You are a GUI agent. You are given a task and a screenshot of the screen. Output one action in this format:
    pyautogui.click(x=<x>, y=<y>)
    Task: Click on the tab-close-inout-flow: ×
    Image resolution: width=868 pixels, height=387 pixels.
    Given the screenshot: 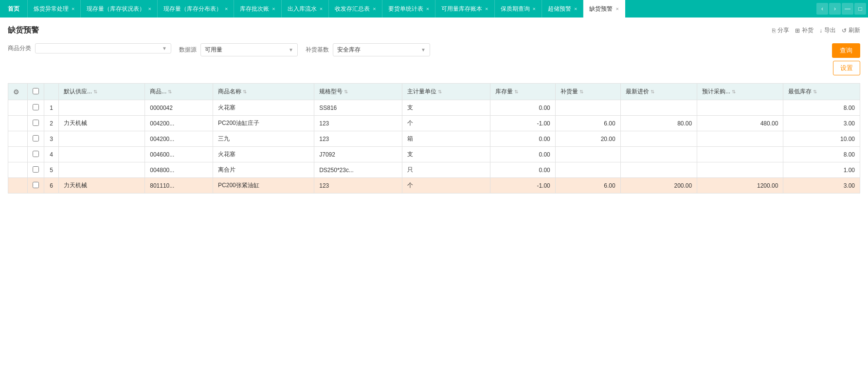 What is the action you would take?
    pyautogui.click(x=321, y=9)
    